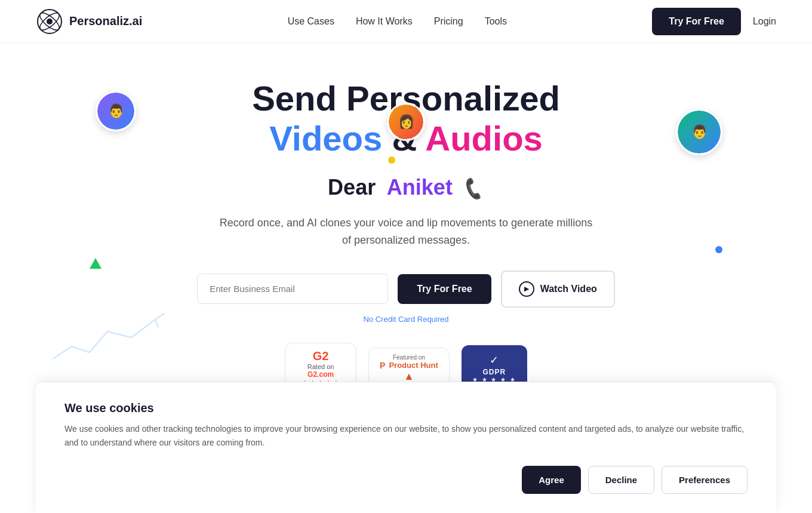  Describe the element at coordinates (409, 376) in the screenshot. I see `ph-triangle-icon: ▲` at that location.